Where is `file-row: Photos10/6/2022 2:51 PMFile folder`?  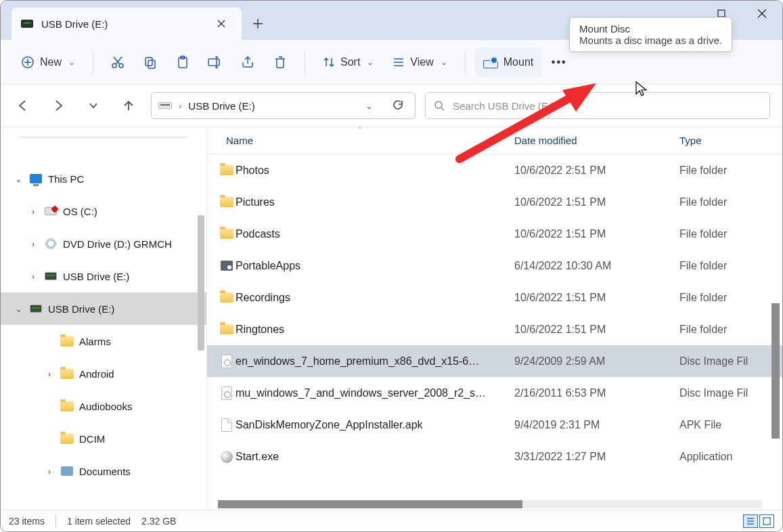
file-row: Photos10/6/2022 2:51 PMFile folder is located at coordinates (495, 171).